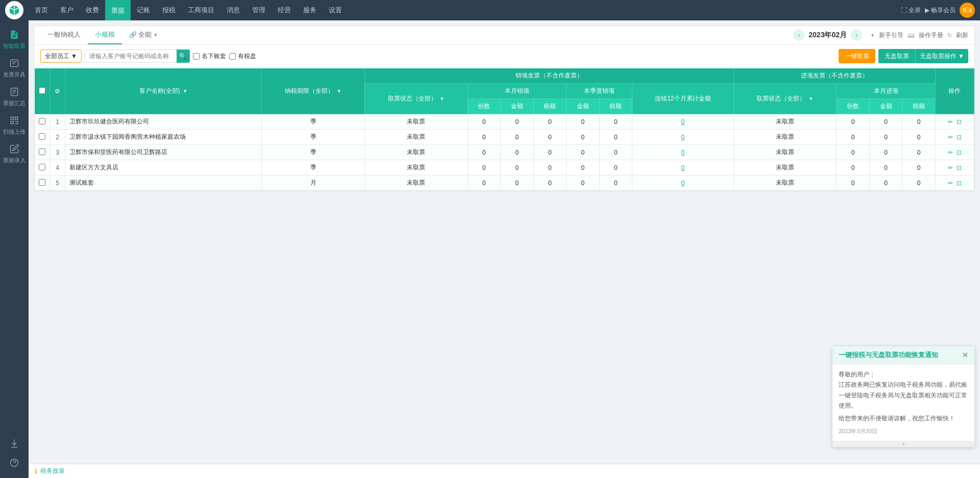 The width and height of the screenshot is (980, 478). Describe the element at coordinates (853, 168) in the screenshot. I see `row-purchase-month-copies: 0` at that location.